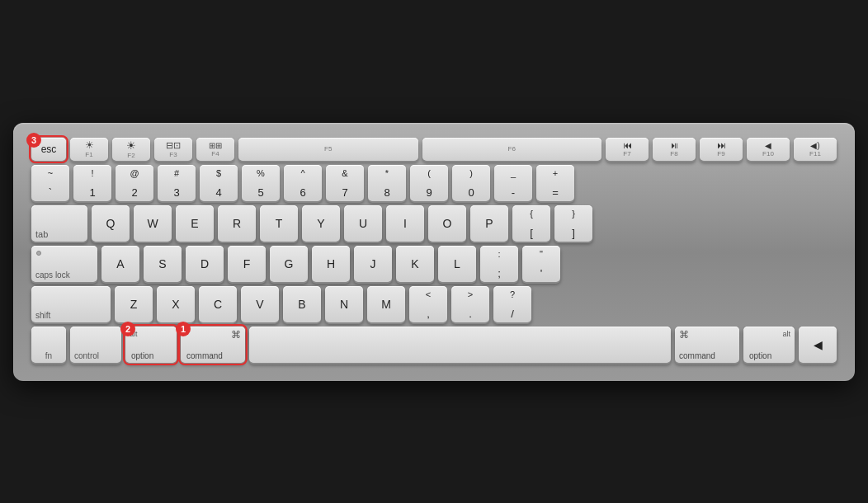  What do you see at coordinates (177, 183) in the screenshot?
I see `key-3: # 3` at bounding box center [177, 183].